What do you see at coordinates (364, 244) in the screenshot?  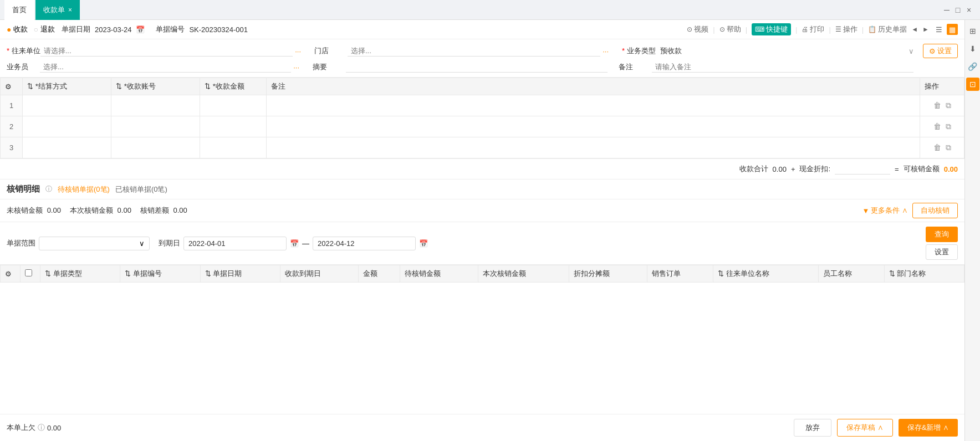 I see `filter-date-to` at bounding box center [364, 244].